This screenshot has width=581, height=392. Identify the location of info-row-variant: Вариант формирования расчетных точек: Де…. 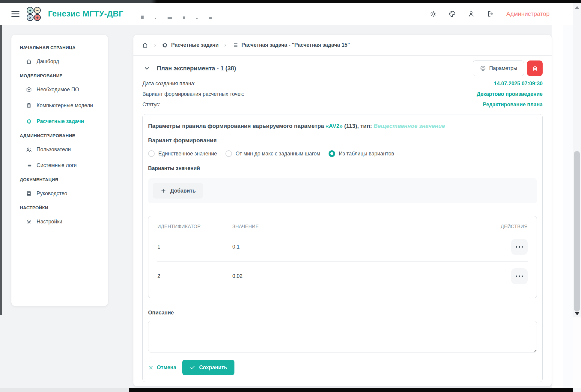
(342, 94).